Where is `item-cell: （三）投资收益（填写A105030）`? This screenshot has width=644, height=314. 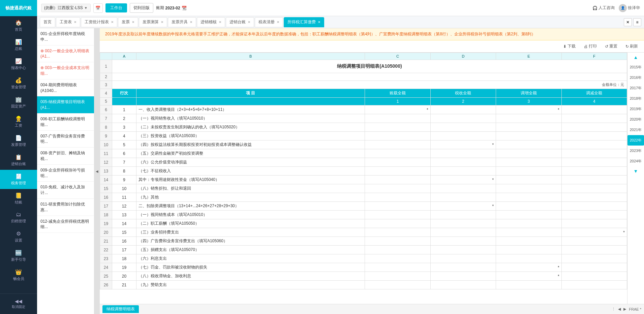 item-cell: （三）投资收益（填写A105030） is located at coordinates (250, 136).